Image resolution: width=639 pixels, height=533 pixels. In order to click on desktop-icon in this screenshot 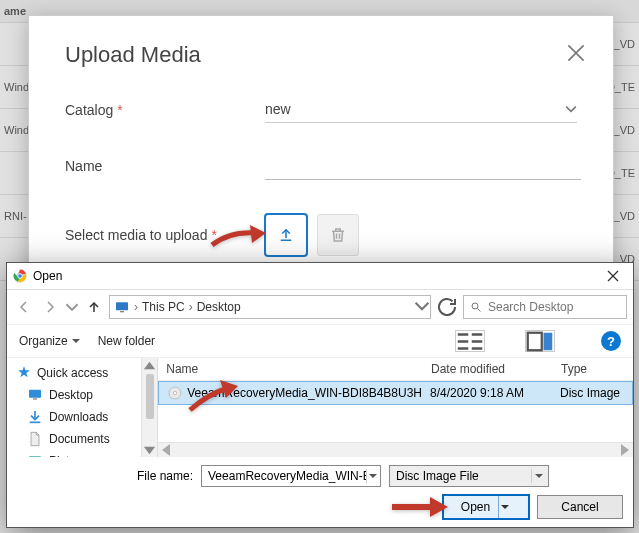, I will do `click(35, 395)`.